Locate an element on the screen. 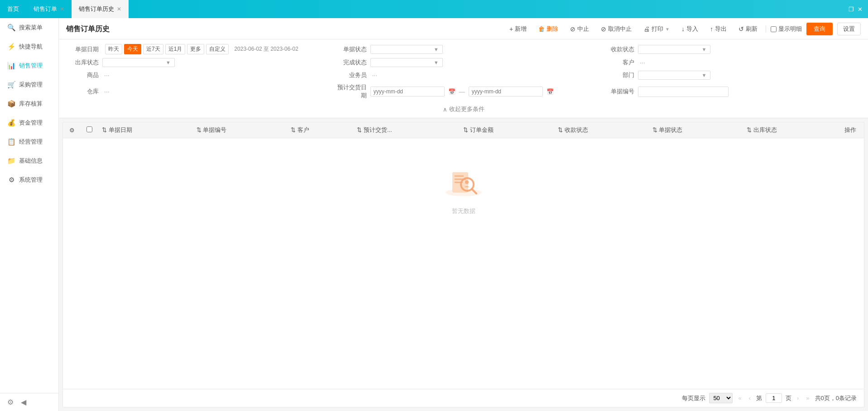 The image size is (868, 411). th-receipt-status: ⇅ 收款状态 is located at coordinates (600, 131).